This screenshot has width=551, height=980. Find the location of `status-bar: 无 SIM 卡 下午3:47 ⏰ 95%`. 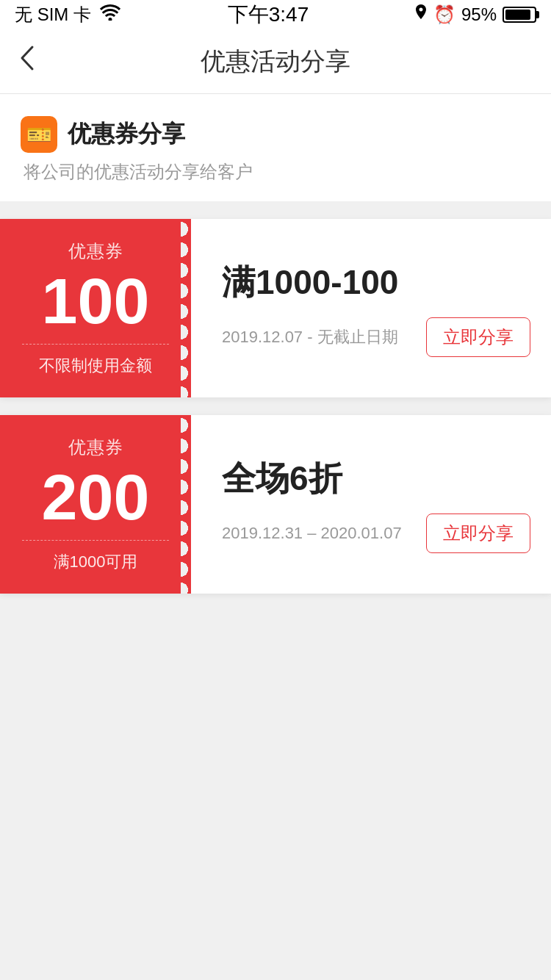

status-bar: 无 SIM 卡 下午3:47 ⏰ 95% is located at coordinates (276, 15).